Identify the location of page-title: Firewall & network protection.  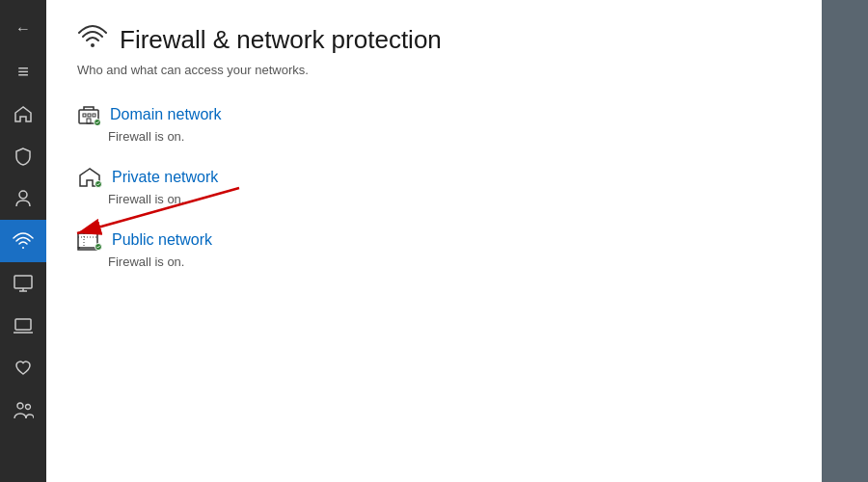
(281, 40).